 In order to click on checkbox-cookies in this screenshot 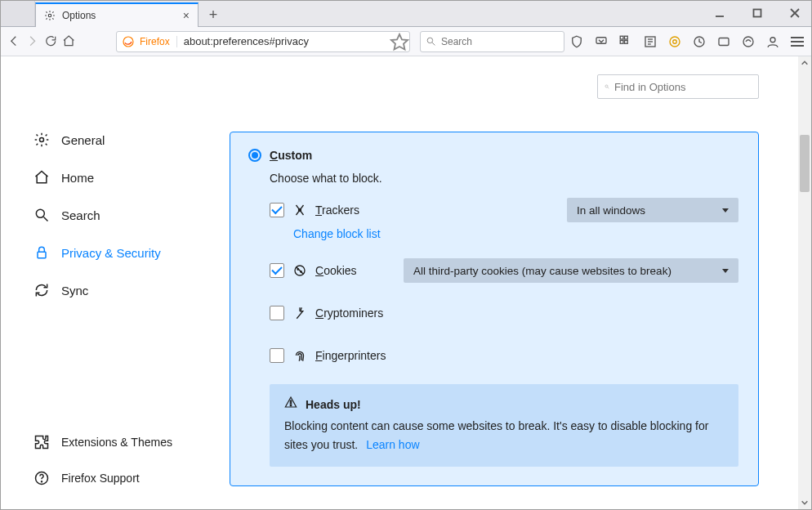, I will do `click(277, 271)`.